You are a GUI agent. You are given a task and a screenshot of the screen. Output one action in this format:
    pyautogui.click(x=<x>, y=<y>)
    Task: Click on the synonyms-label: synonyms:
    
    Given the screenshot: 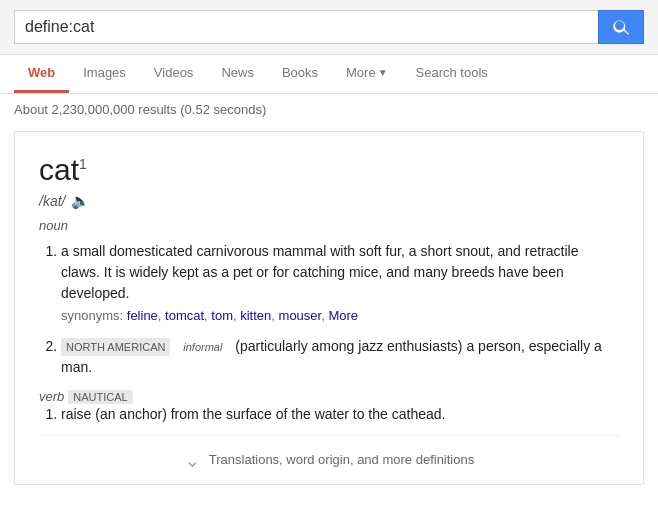 What is the action you would take?
    pyautogui.click(x=92, y=316)
    